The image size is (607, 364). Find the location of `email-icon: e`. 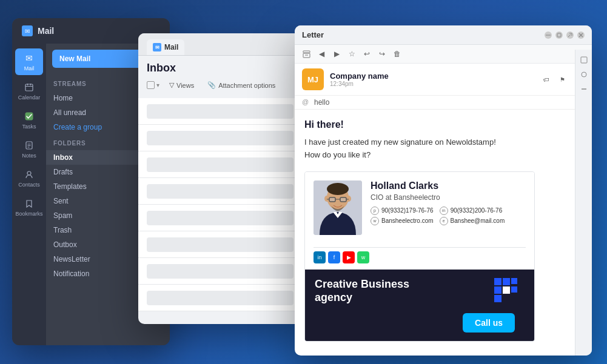

email-icon: e is located at coordinates (444, 221).